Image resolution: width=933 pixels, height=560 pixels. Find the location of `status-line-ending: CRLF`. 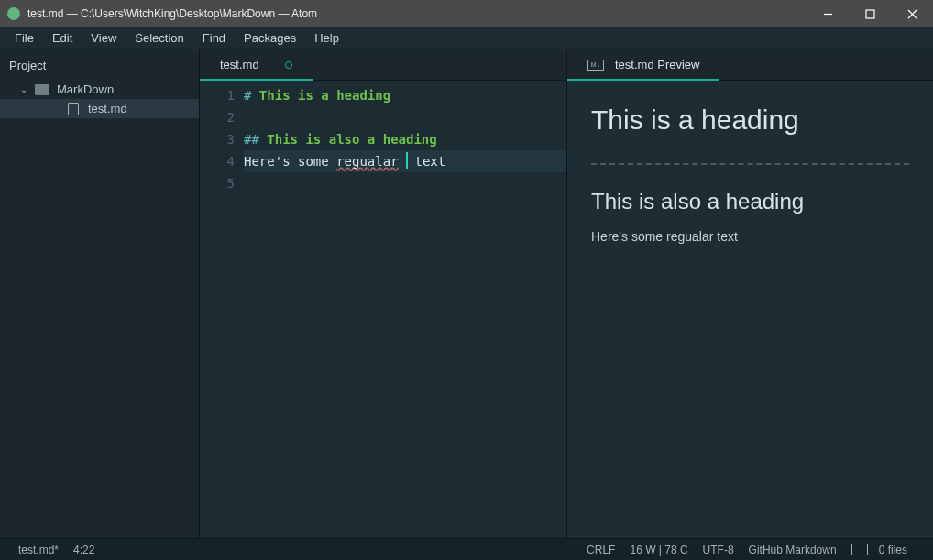

status-line-ending: CRLF is located at coordinates (601, 550).